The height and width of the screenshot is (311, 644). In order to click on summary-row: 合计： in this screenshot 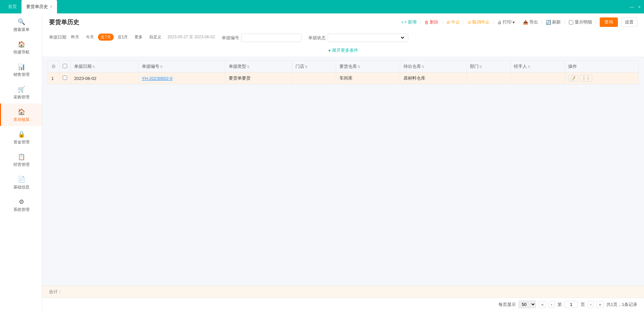, I will do `click(343, 292)`.